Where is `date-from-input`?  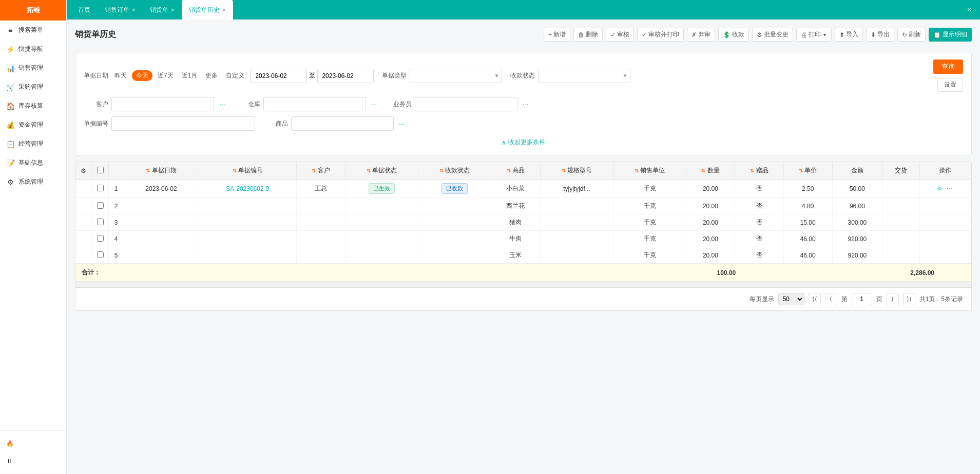 date-from-input is located at coordinates (279, 76).